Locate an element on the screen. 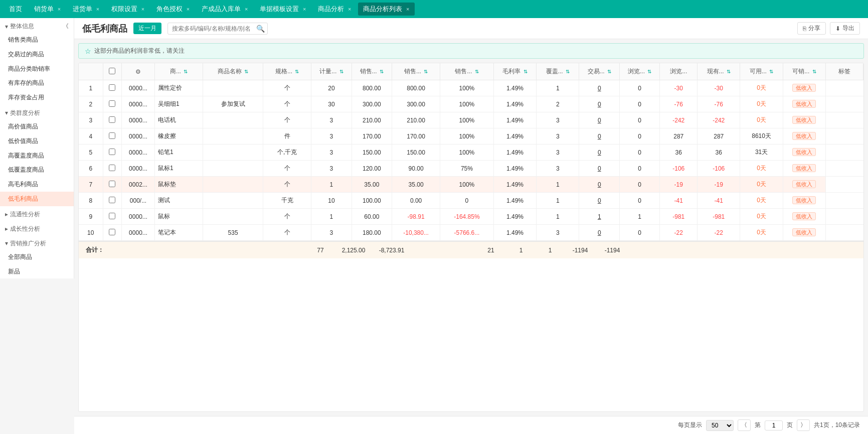  sidebar-collapse-btn: 《 is located at coordinates (66, 26).